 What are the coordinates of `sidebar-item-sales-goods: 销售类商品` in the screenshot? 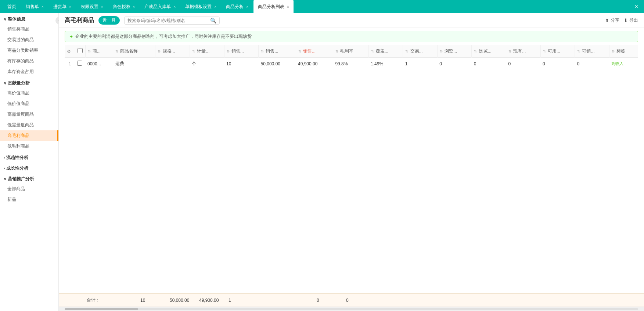 It's located at (29, 29).